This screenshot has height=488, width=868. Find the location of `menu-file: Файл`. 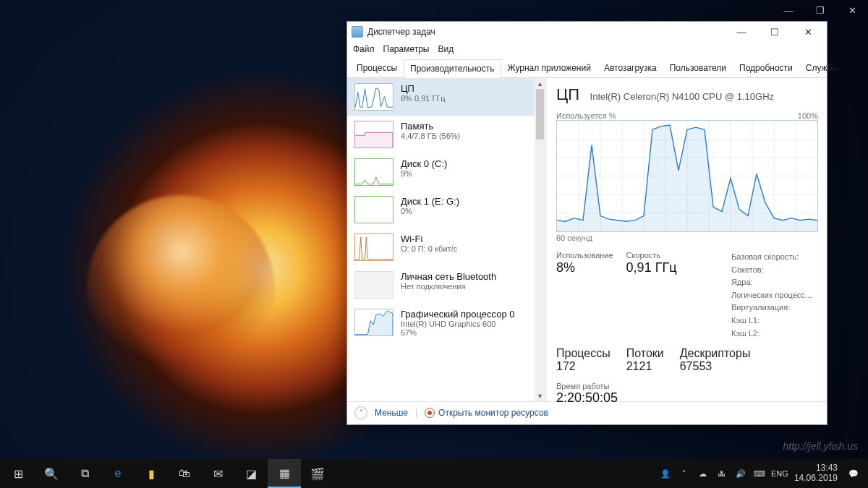

menu-file: Файл is located at coordinates (364, 49).